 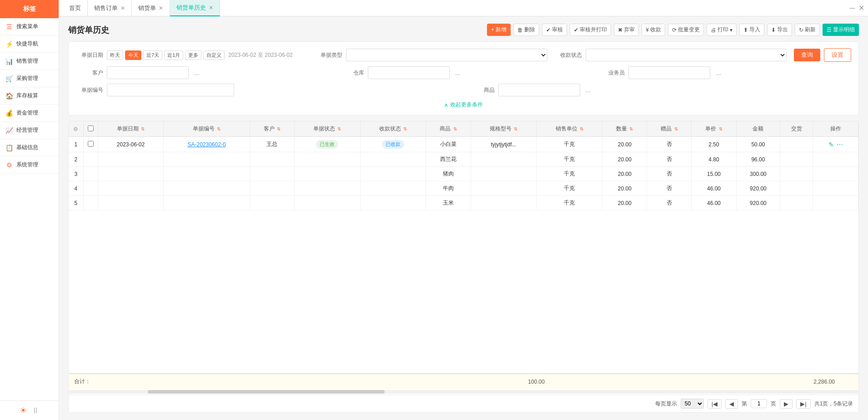 I want to click on sidebar-item-inventory: 🏠 库存核算, so click(x=29, y=96).